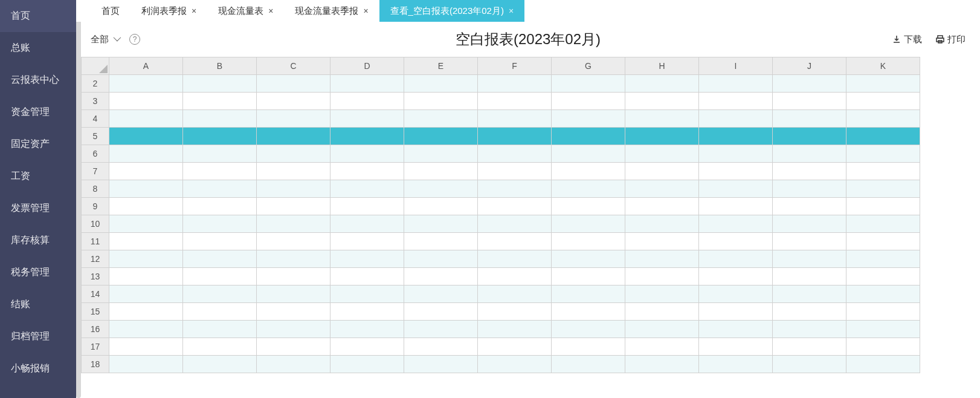  I want to click on cell-G4, so click(588, 119).